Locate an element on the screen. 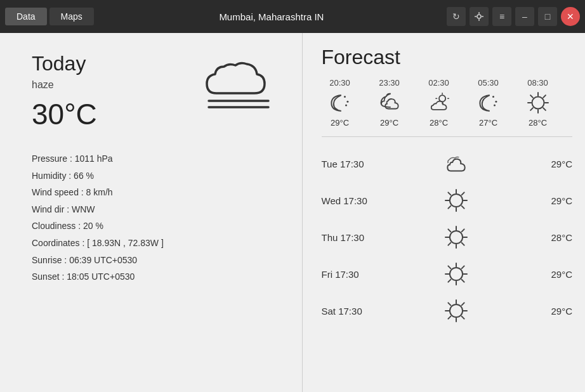 The image size is (585, 392). daily-temp: 28°C is located at coordinates (550, 237).